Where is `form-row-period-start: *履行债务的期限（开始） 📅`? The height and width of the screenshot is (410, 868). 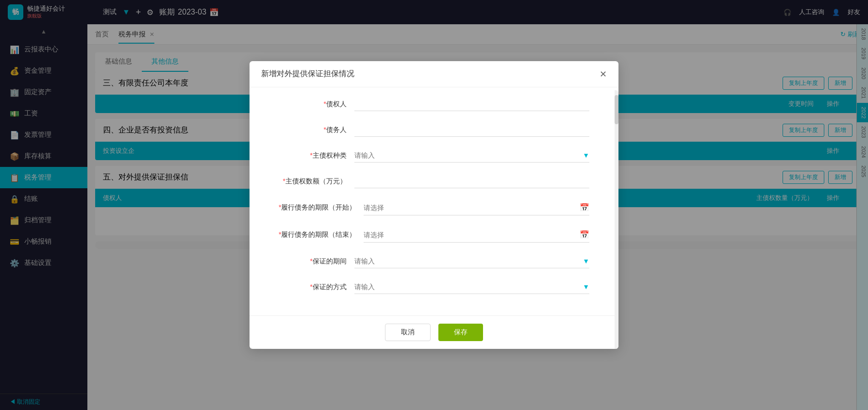 form-row-period-start: *履行债务的期限（开始） 📅 is located at coordinates (434, 208).